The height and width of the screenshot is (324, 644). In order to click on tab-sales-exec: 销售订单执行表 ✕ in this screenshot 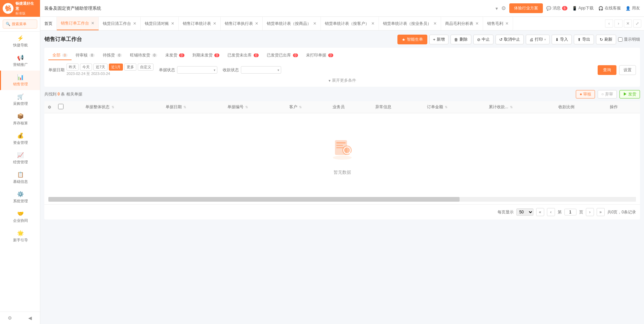, I will do `click(242, 24)`.